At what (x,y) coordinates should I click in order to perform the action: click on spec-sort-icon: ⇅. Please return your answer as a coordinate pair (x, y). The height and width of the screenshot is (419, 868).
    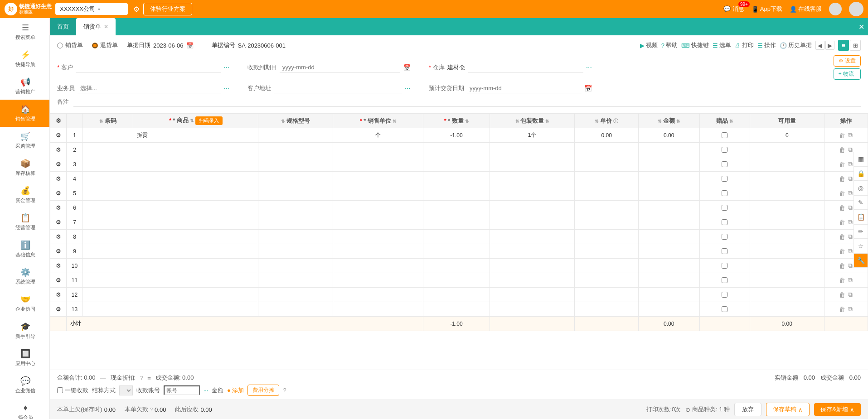
    Looking at the image, I should click on (283, 121).